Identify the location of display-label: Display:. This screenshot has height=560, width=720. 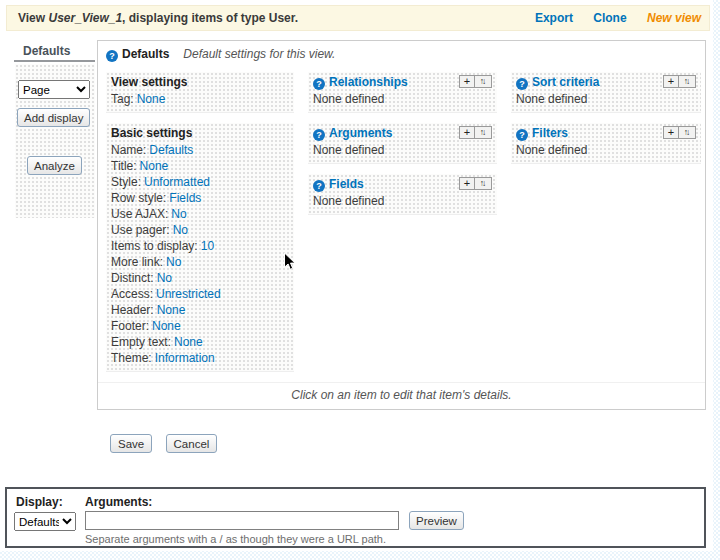
(40, 502).